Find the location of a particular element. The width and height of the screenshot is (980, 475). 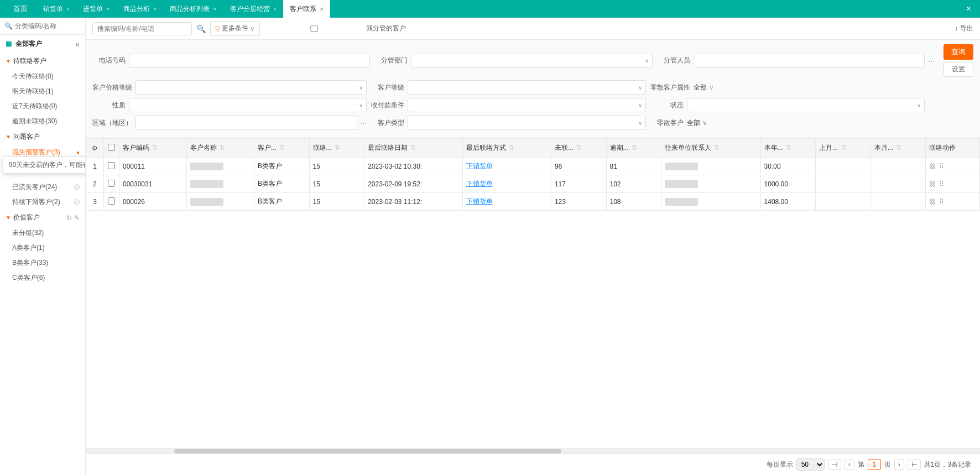

th-code: 客户编码 ⇅ is located at coordinates (153, 148).